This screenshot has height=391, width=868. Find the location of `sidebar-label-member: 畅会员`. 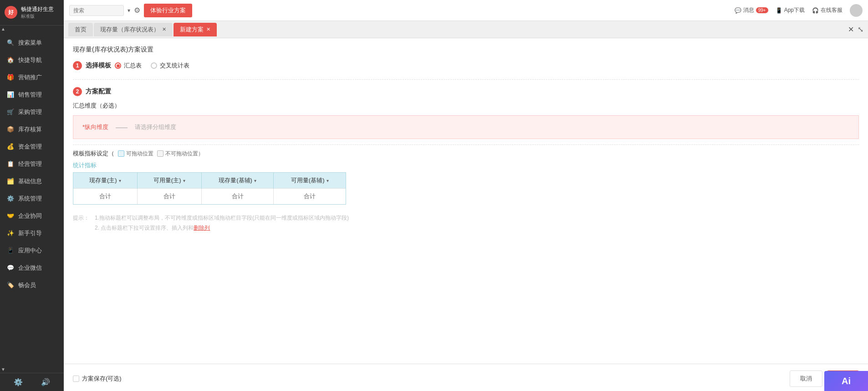

sidebar-label-member: 畅会员 is located at coordinates (27, 285).